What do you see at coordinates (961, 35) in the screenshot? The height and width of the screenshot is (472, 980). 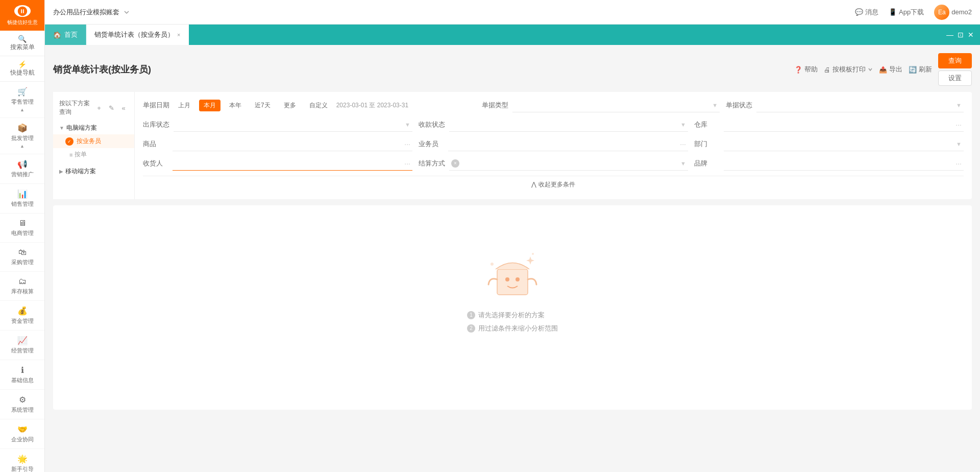 I see `tab-maximize-button: ⊡` at bounding box center [961, 35].